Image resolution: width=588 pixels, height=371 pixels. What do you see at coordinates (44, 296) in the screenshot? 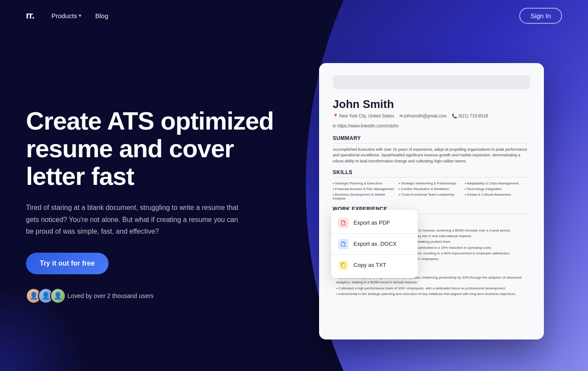
I see `avatar-group: 👤 👤 👤` at bounding box center [44, 296].